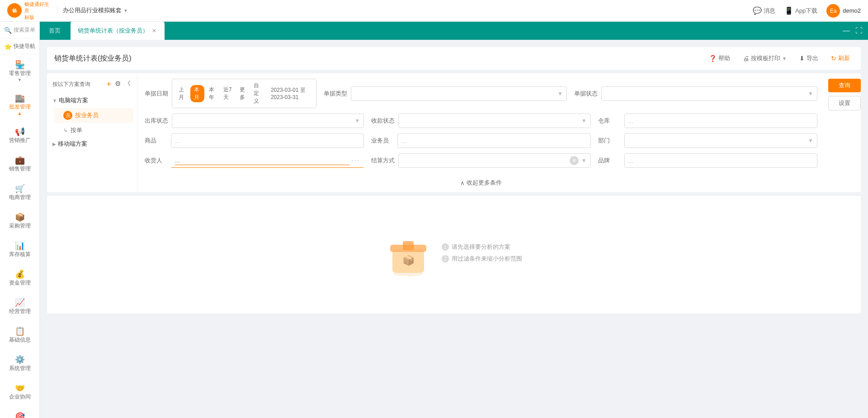 The height and width of the screenshot is (418, 868). I want to click on filter-receiver-label: 收货人, so click(156, 161).